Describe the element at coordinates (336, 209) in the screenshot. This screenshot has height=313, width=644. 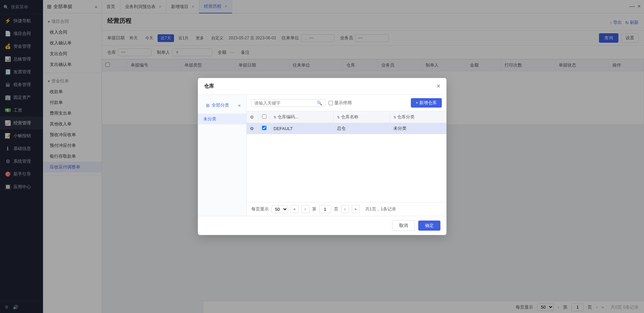
I see `modal-page-suffix: 页` at that location.